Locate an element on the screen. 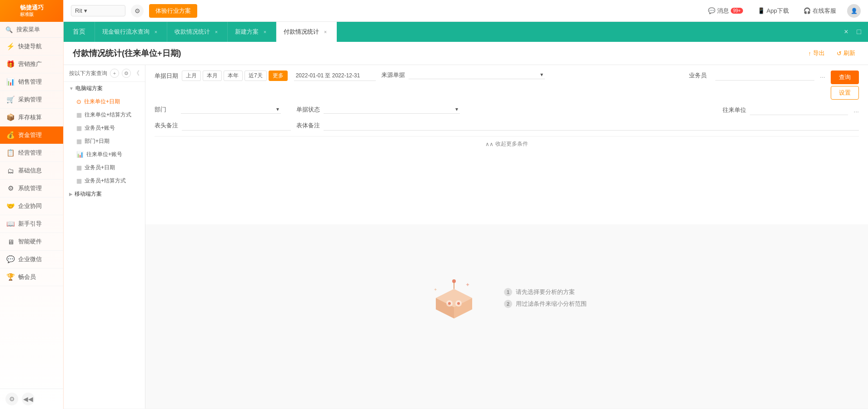 This screenshot has height=409, width=868. scheme-item-partner-settle: ▦ 往来单位+结算方式 is located at coordinates (105, 115).